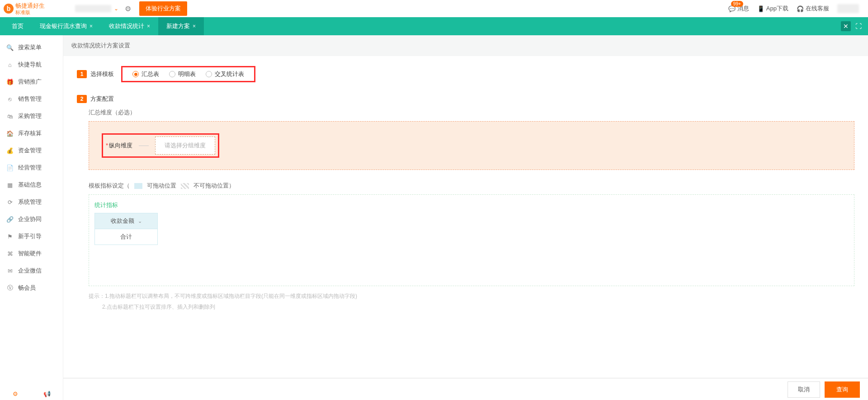 The image size is (868, 400). I want to click on fullscreen-icon: ⛶, so click(859, 26).